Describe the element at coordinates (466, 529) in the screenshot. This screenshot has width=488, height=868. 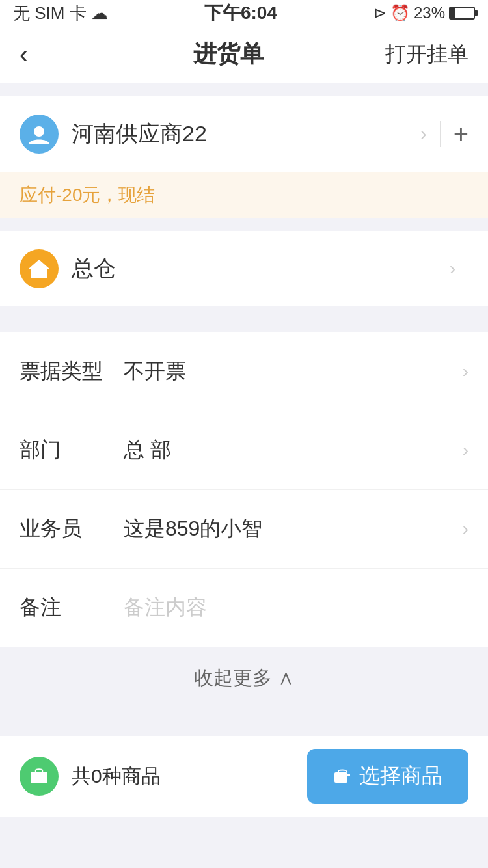
I see `salesperson-chevron: ›` at that location.